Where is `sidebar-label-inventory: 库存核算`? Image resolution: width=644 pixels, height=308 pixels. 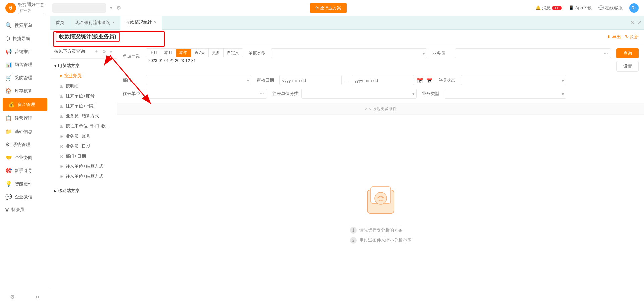
sidebar-label-inventory: 库存核算 is located at coordinates (23, 91).